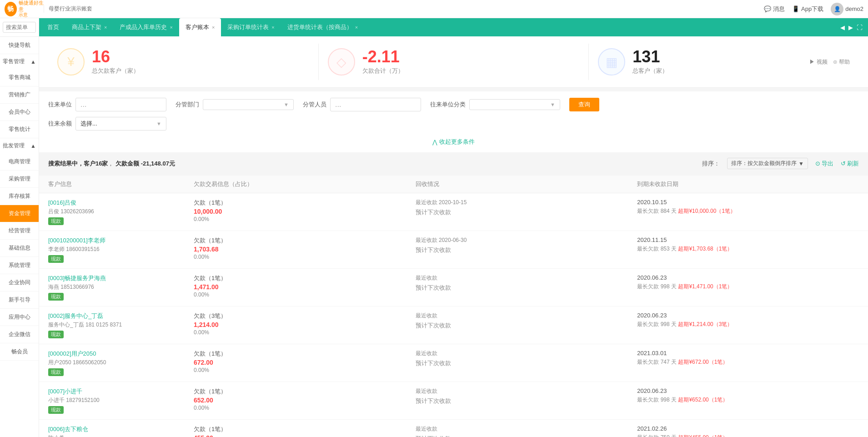 This screenshot has height=437, width=868. What do you see at coordinates (107, 124) in the screenshot?
I see `filter-balance: 往来余额 选择... ▼` at bounding box center [107, 124].